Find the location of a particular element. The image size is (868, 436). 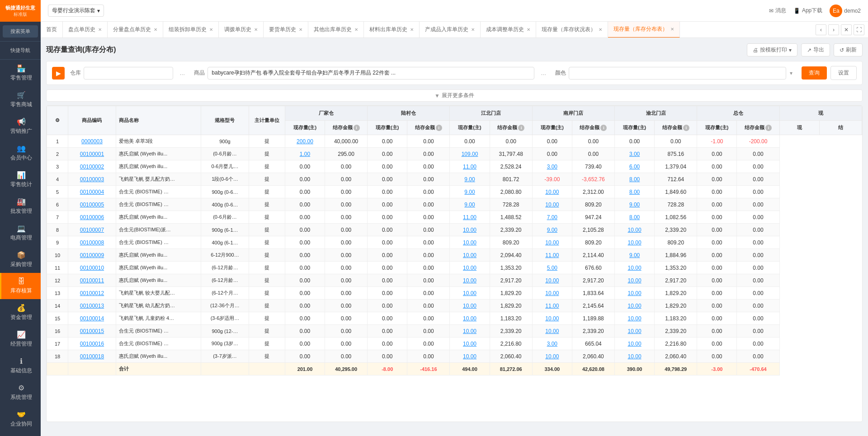

factory-amt-info: i is located at coordinates (357, 128).